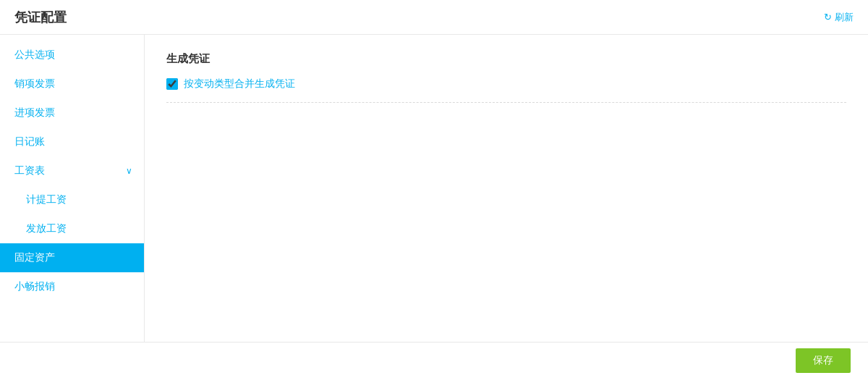 The image size is (868, 378). I want to click on section-title: 生成凭证, so click(506, 59).